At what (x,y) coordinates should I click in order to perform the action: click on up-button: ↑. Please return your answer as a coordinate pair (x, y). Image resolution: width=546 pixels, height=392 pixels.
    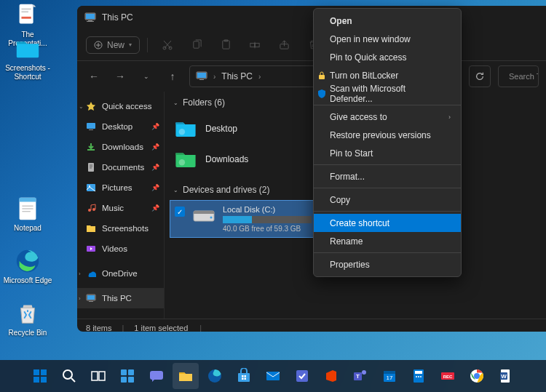
    Looking at the image, I should click on (173, 76).